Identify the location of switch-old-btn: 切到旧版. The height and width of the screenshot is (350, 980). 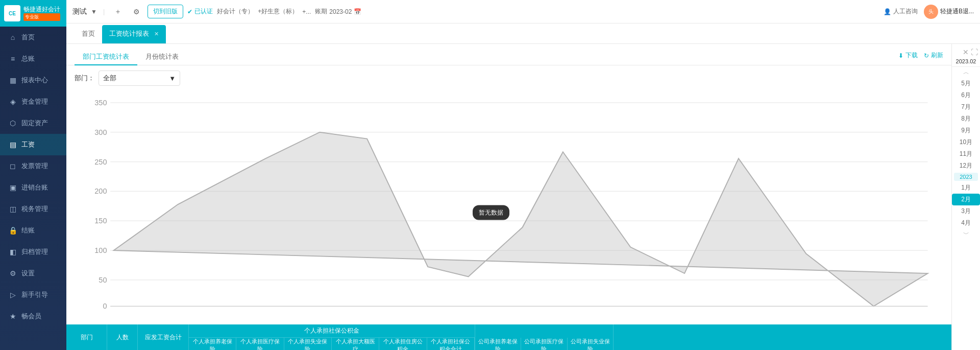
(165, 11).